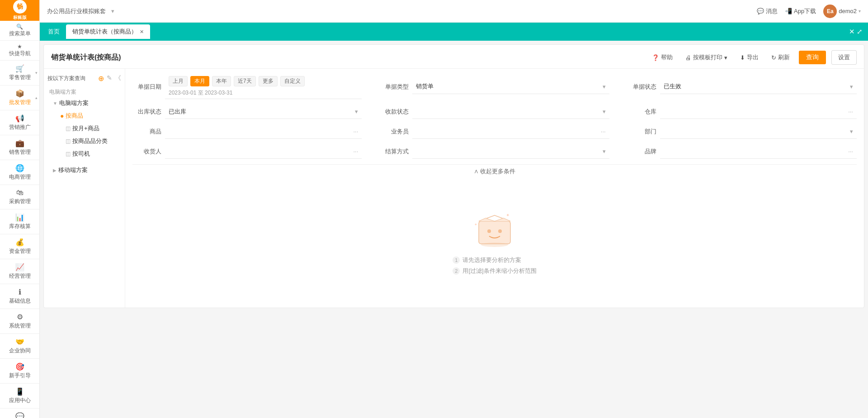 The image size is (868, 418). Describe the element at coordinates (759, 132) in the screenshot. I see `department-field: ▾` at that location.